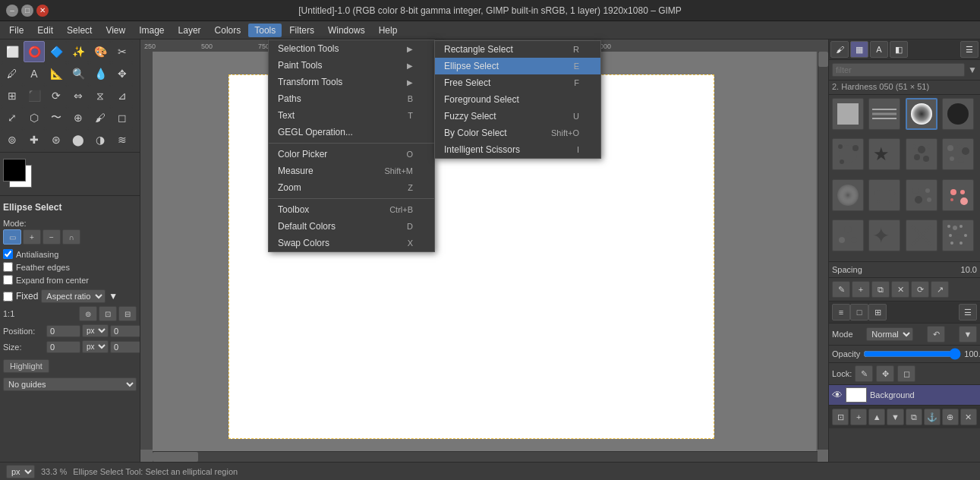 Image resolution: width=980 pixels, height=480 pixels. I want to click on mode-add-btn: +, so click(32, 237).